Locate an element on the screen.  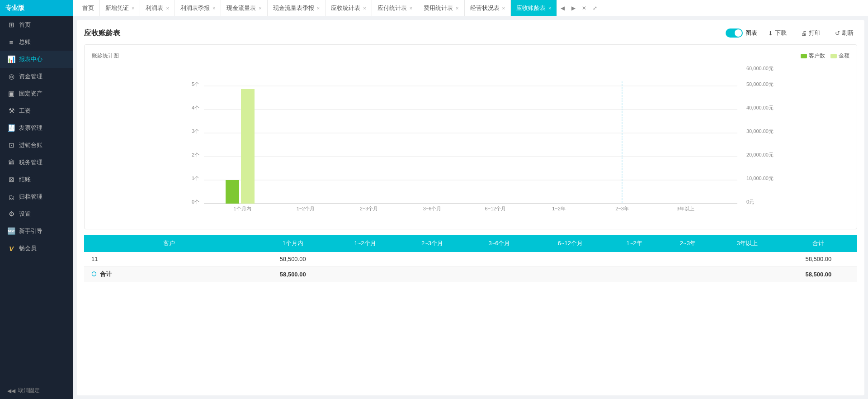
sidebar-item-label: 固定资产 is located at coordinates (31, 94).